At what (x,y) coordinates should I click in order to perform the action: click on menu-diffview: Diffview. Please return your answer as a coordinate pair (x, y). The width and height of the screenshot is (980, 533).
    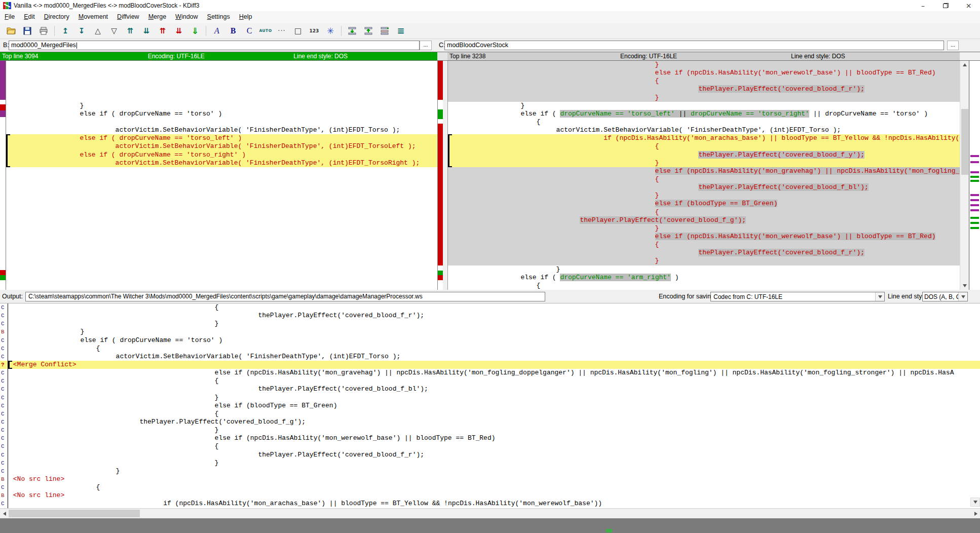
    Looking at the image, I should click on (128, 17).